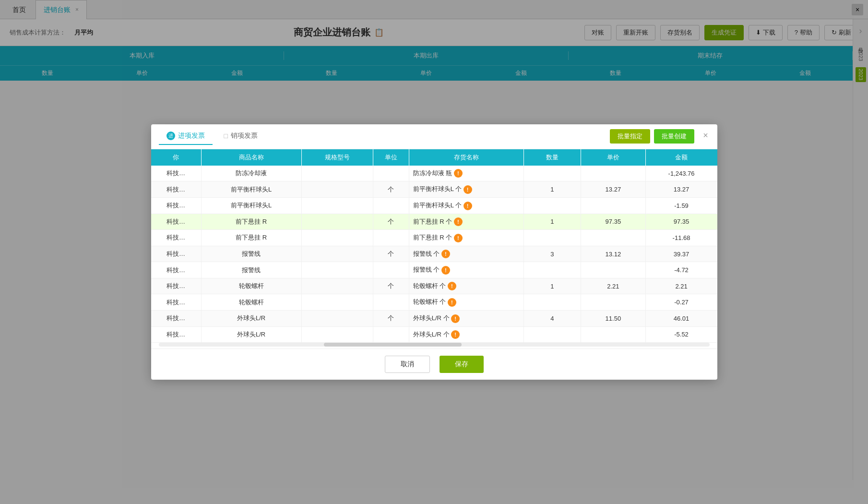 The height and width of the screenshot is (504, 868). What do you see at coordinates (241, 136) in the screenshot?
I see `tab-outgoing-invoice: □ 销项发票` at bounding box center [241, 136].